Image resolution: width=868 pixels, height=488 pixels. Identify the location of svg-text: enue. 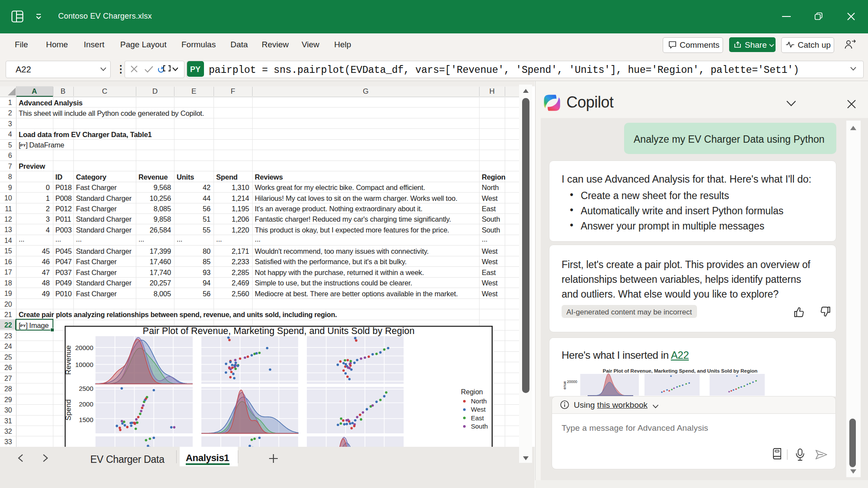
(565, 385).